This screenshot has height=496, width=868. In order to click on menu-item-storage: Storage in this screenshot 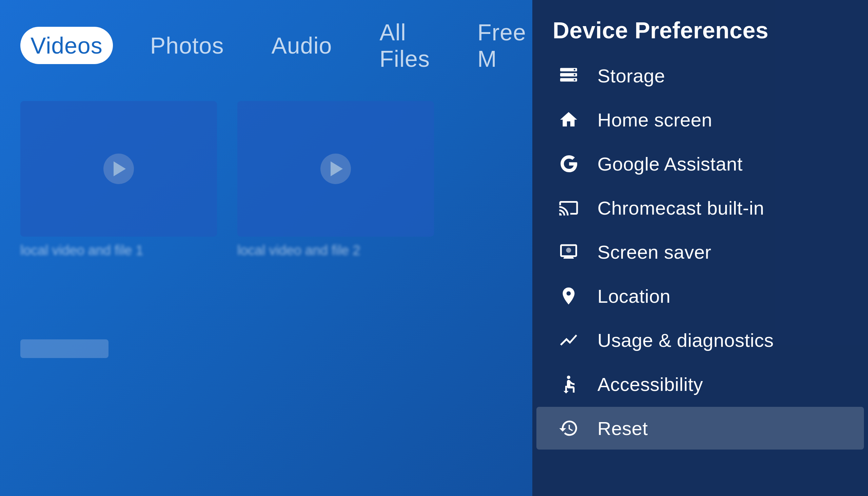, I will do `click(700, 76)`.